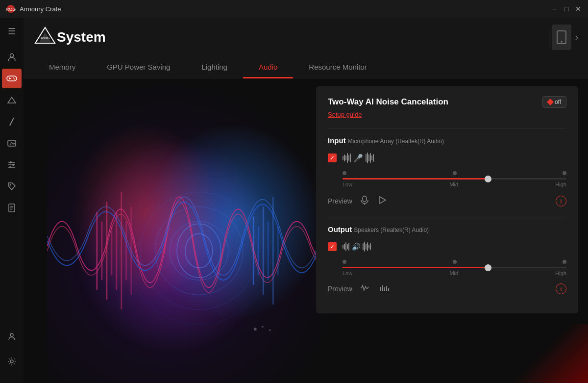 The image size is (588, 383). What do you see at coordinates (447, 115) in the screenshot?
I see `setup-guide-link: Setup guide` at bounding box center [447, 115].